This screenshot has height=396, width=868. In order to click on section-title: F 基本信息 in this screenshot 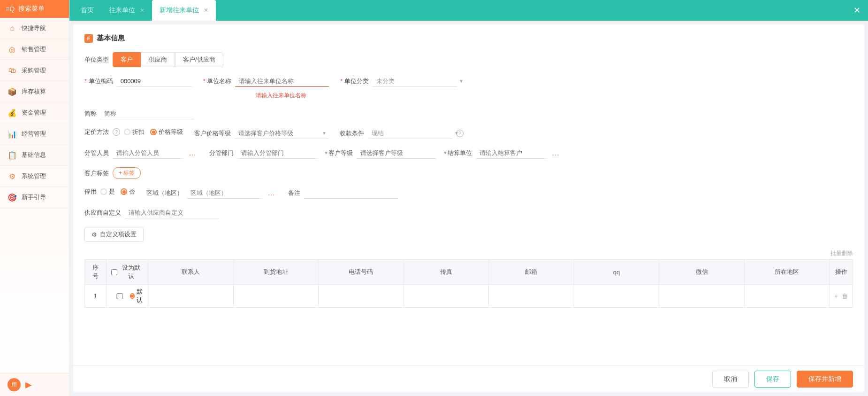, I will do `click(469, 39)`.